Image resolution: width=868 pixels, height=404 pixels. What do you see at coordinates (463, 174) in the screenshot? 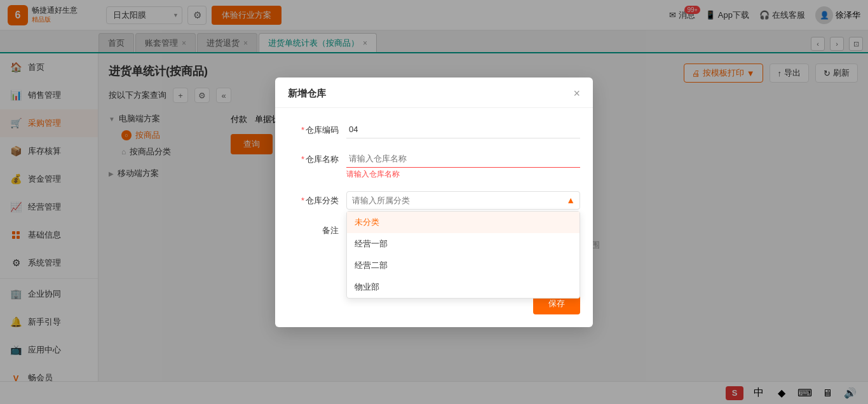
I see `name-error-msg: 请输入仓库名称` at bounding box center [463, 174].